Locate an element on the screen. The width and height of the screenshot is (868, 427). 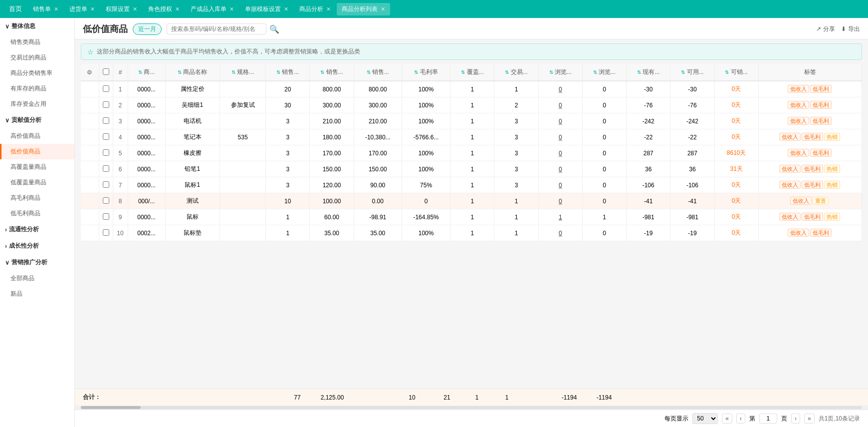
sidebar-item-high-margin: 高毛利商品 is located at coordinates (37, 198).